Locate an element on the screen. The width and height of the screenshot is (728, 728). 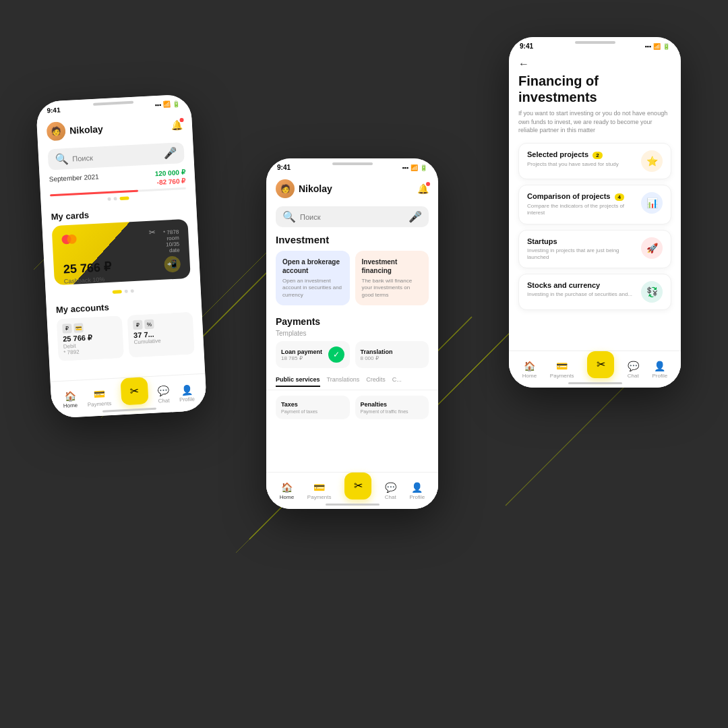
mic-icon-left: 🎤 is located at coordinates (171, 153).